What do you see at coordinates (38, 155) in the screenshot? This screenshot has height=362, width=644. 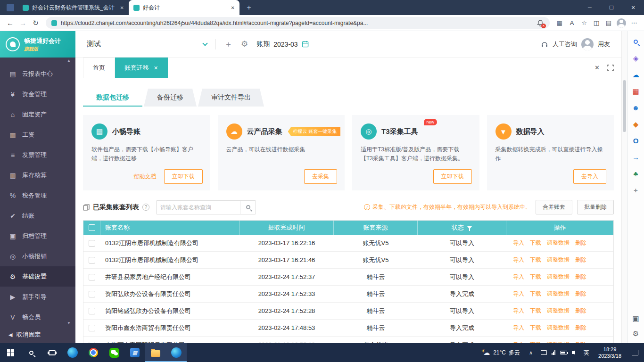 I see `sidebar-item-invoice: ≡发票管理` at bounding box center [38, 155].